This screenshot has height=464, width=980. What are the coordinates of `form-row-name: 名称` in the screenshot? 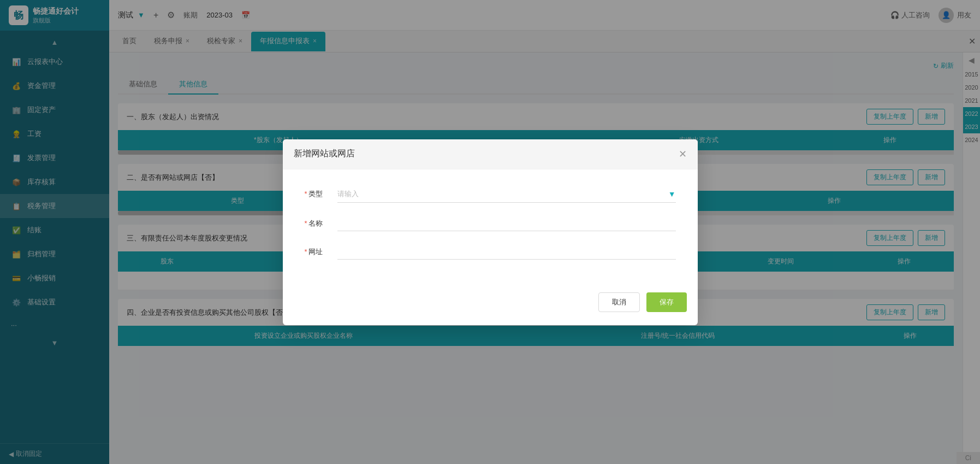 It's located at (490, 224).